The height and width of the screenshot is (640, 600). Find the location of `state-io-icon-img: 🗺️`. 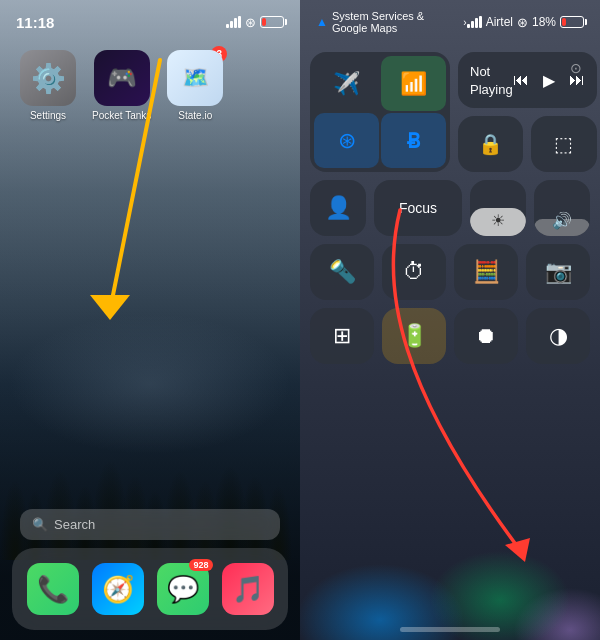

state-io-icon-img: 🗺️ is located at coordinates (195, 78).